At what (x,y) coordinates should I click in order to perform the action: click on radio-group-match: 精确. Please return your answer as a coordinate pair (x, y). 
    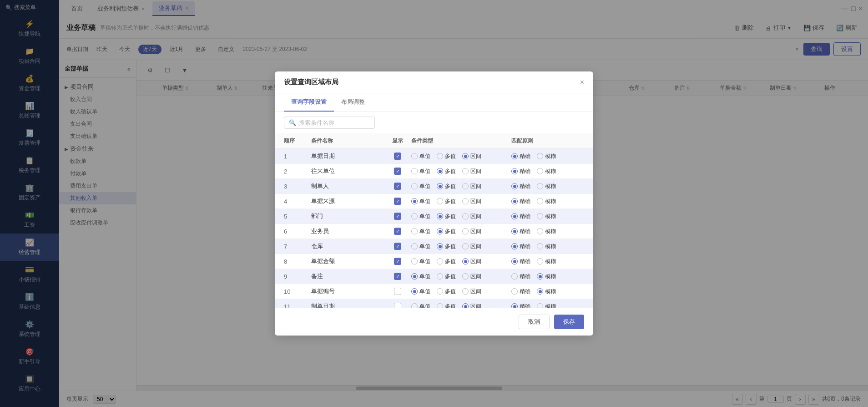
    Looking at the image, I should click on (521, 261).